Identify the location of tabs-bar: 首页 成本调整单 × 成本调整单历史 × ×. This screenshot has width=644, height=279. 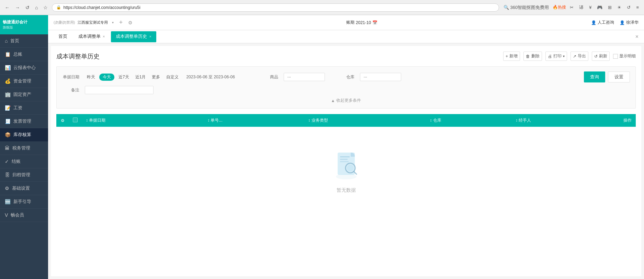
(346, 37).